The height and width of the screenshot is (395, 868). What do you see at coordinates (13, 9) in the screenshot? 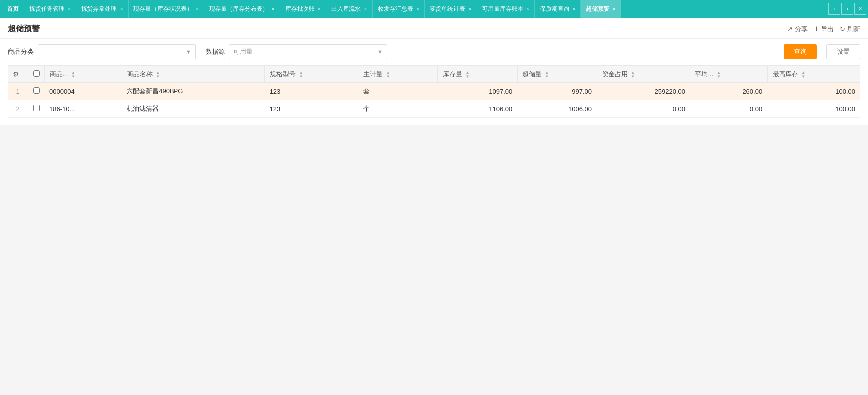
I see `nav-tab-home: 首页` at bounding box center [13, 9].